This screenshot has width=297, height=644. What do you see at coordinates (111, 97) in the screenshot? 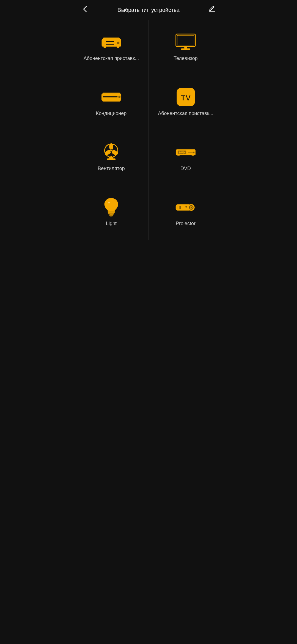
I see `ac-icon` at bounding box center [111, 97].